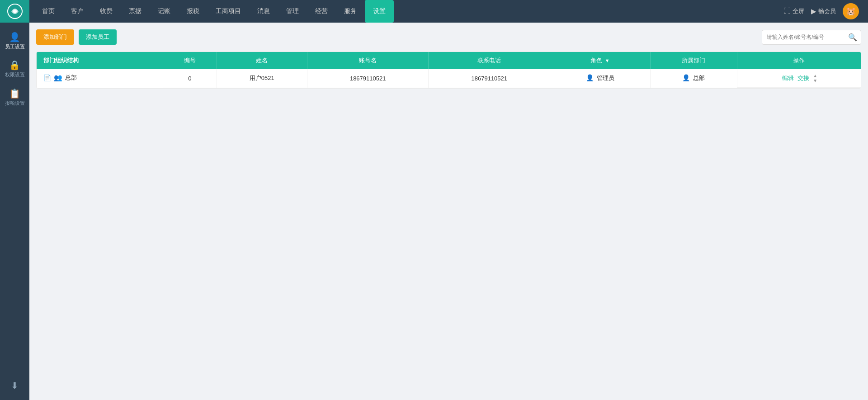 Image resolution: width=868 pixels, height=400 pixels. What do you see at coordinates (794, 11) in the screenshot?
I see `fullscreen-button: ⛶ 全屏` at bounding box center [794, 11].